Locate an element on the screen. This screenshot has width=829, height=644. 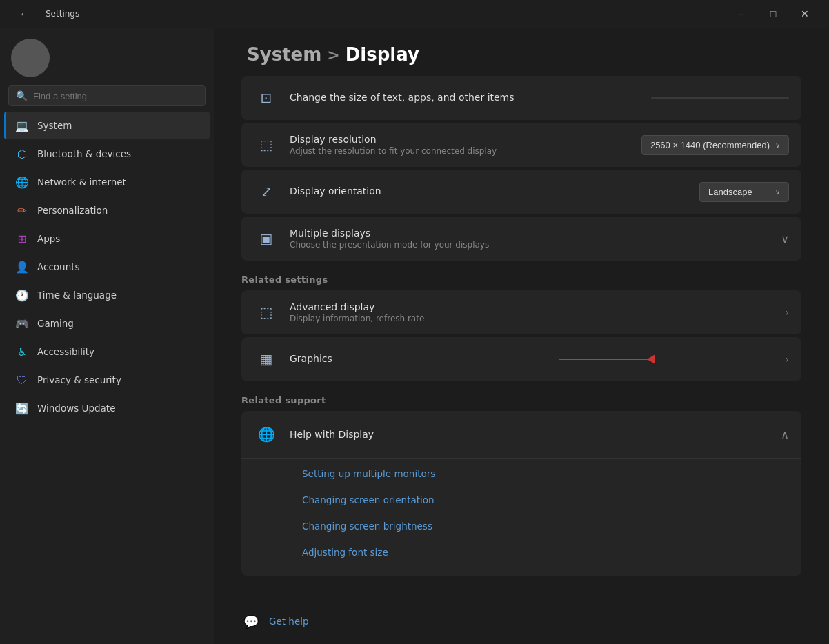
breadcrumb-parent: System is located at coordinates (284, 54).